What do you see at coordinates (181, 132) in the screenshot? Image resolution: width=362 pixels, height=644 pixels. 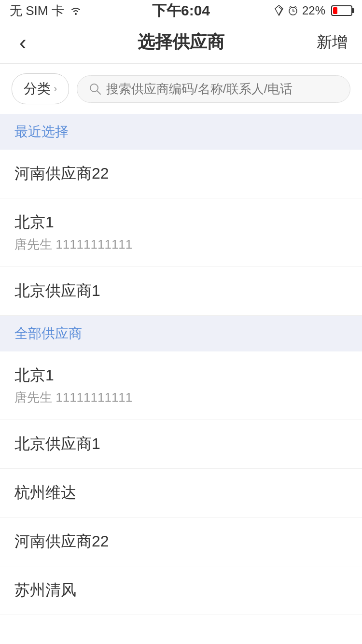 I see `recent-section-header: 最近选择` at bounding box center [181, 132].